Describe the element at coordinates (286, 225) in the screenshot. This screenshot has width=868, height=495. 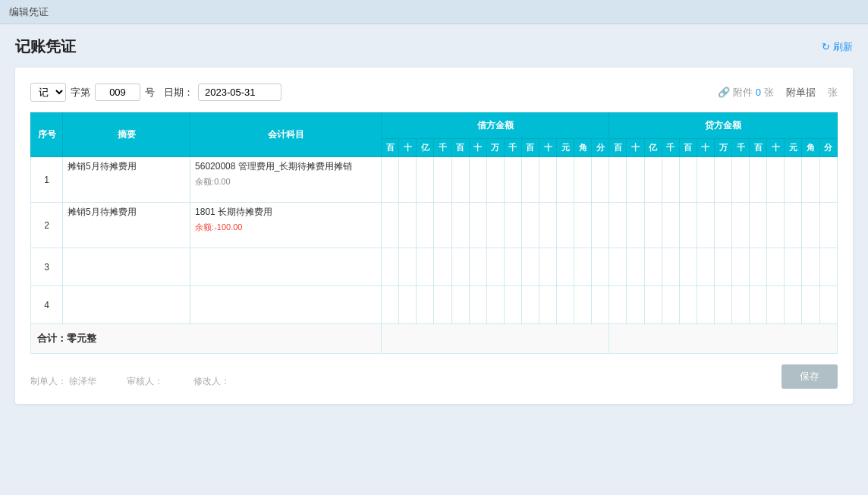
I see `row-account-1: 1801 长期待摊费用余额:-100.00` at that location.